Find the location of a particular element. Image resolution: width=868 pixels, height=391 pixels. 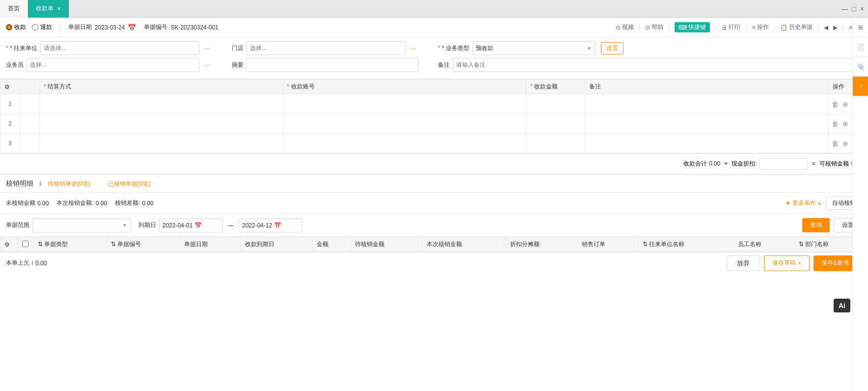

radio-collection-input is located at coordinates (9, 28).